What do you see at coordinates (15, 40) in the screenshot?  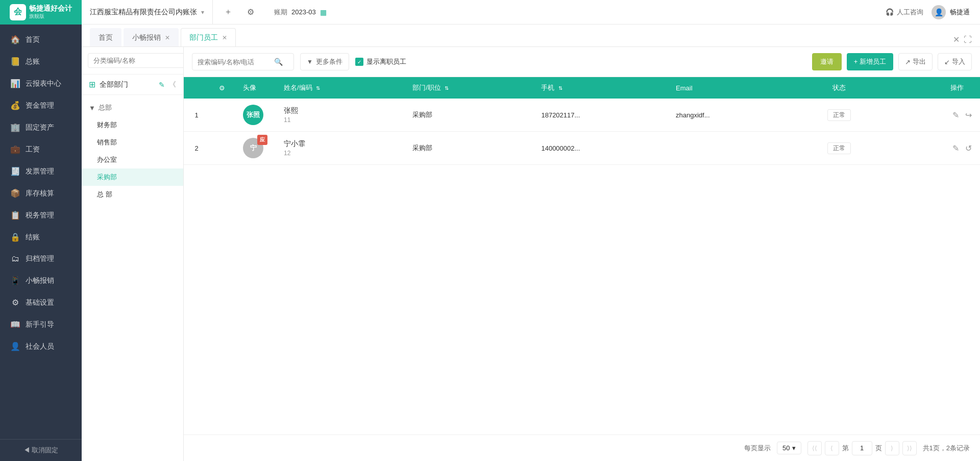 I see `home-icon: 🏠` at bounding box center [15, 40].